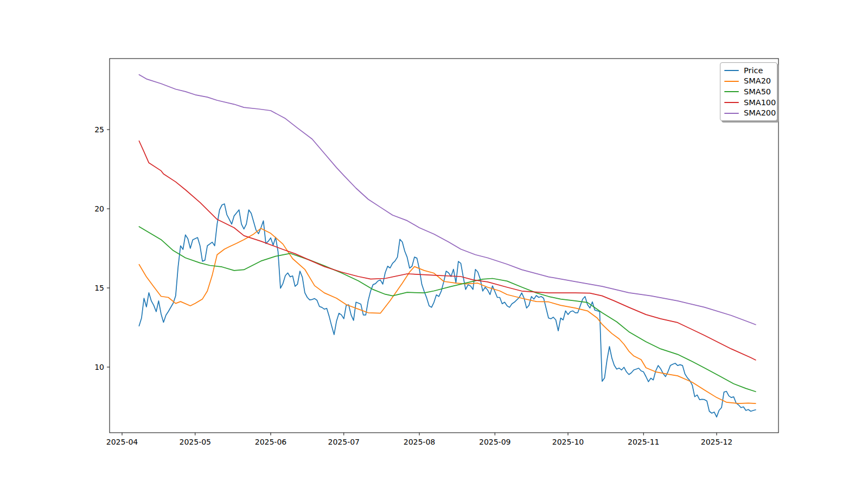 Image resolution: width=868 pixels, height=488 pixels. Describe the element at coordinates (643, 442) in the screenshot. I see `x-tick-label: 2025-11` at that location.